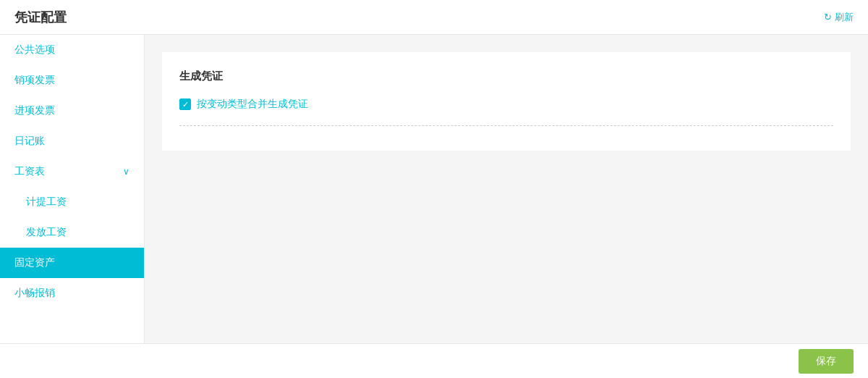 The height and width of the screenshot is (378, 868). What do you see at coordinates (839, 17) in the screenshot?
I see `refresh-button: ↻ 刷新` at bounding box center [839, 17].